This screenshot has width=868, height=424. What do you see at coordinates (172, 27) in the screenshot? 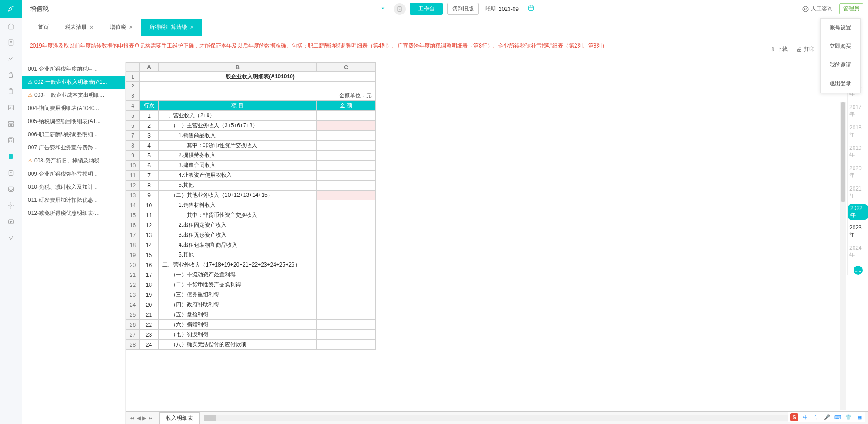
I see `tab-所得税汇算清缴: 所得税汇算清缴✕` at bounding box center [172, 27].